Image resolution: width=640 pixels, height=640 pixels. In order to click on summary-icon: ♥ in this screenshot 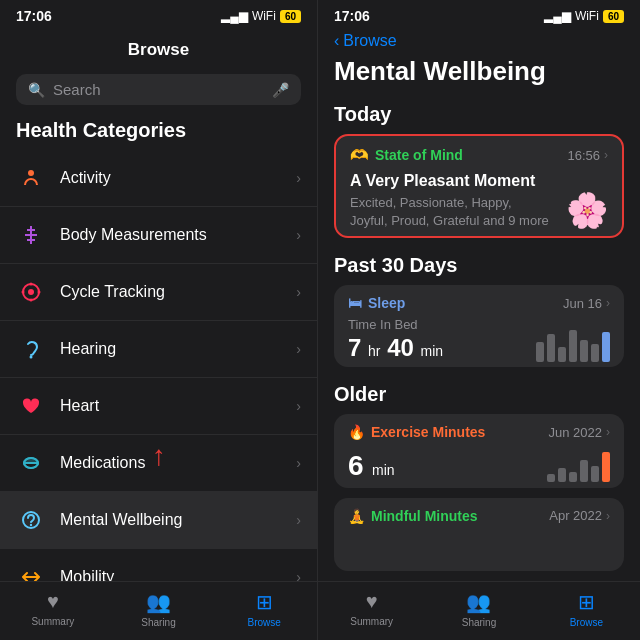, I will do `click(53, 602)`.